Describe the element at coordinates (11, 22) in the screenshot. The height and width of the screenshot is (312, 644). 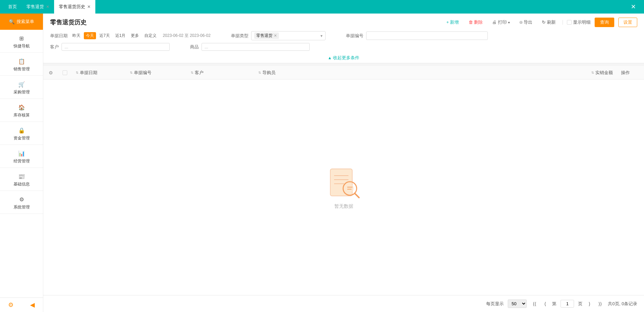
I see `search-icon: 🔍` at that location.